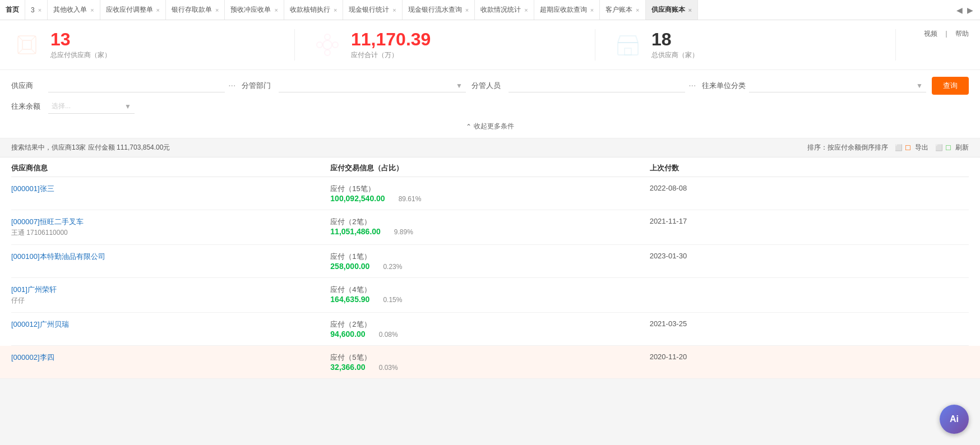 The width and height of the screenshot is (980, 445). I want to click on export-button: ☐ 导出, so click(912, 148).